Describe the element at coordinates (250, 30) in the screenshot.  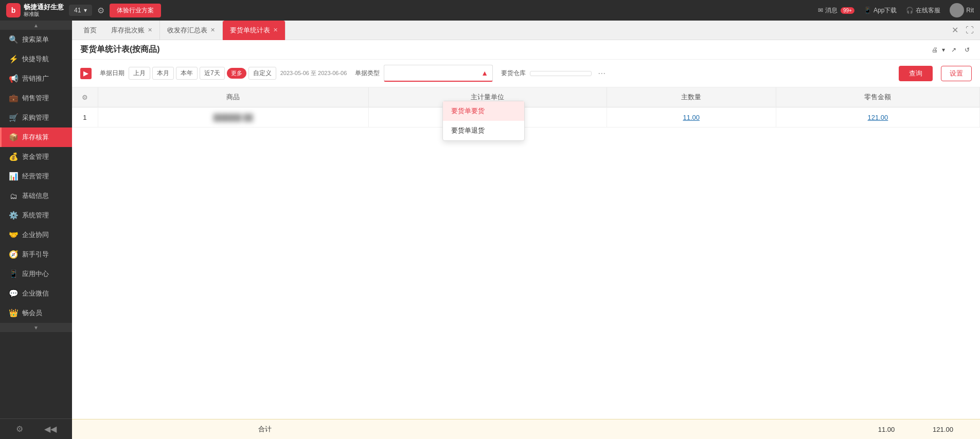
I see `tab-order-stats-label: 要货单统计表` at that location.